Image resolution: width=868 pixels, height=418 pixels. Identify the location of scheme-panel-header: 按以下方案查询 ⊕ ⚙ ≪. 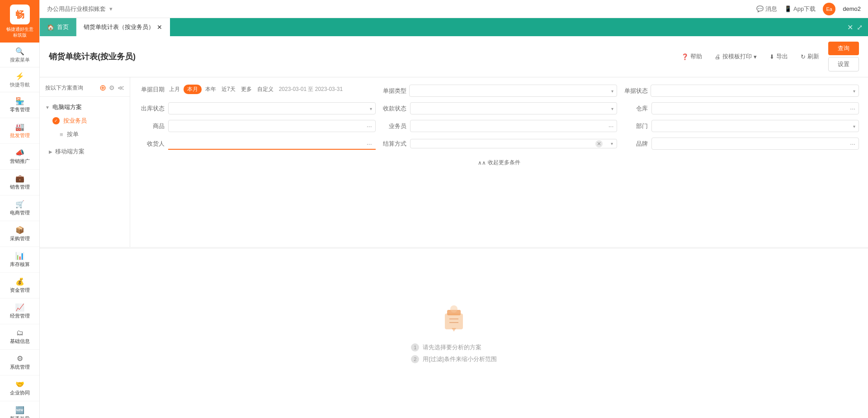
(85, 90).